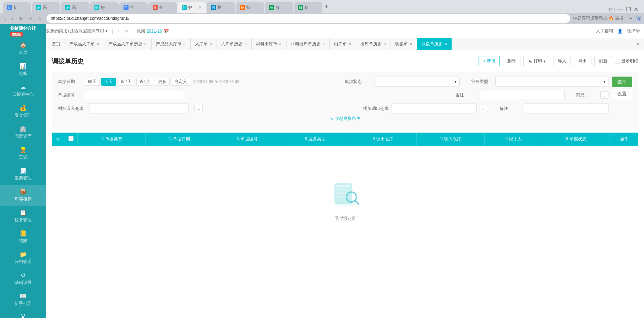  Describe the element at coordinates (23, 91) in the screenshot. I see `sidebar-item-cloud: ☁ 云报表中心` at that location.